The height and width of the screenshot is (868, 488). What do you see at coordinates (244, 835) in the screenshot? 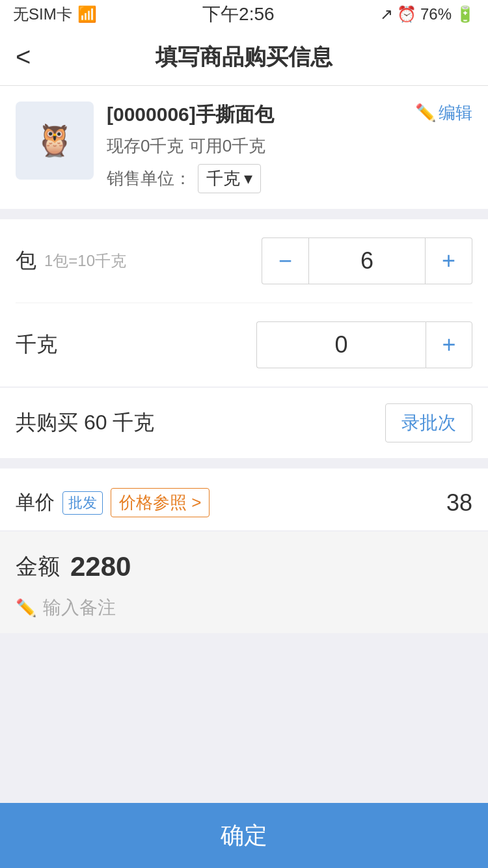
I see `confirm-button: 确定` at bounding box center [244, 835].